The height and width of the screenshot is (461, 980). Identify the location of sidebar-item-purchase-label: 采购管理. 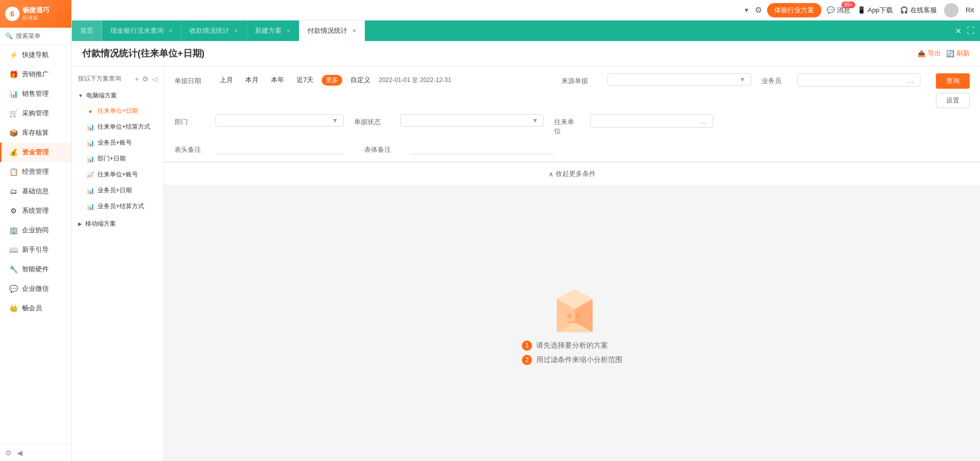
(35, 113).